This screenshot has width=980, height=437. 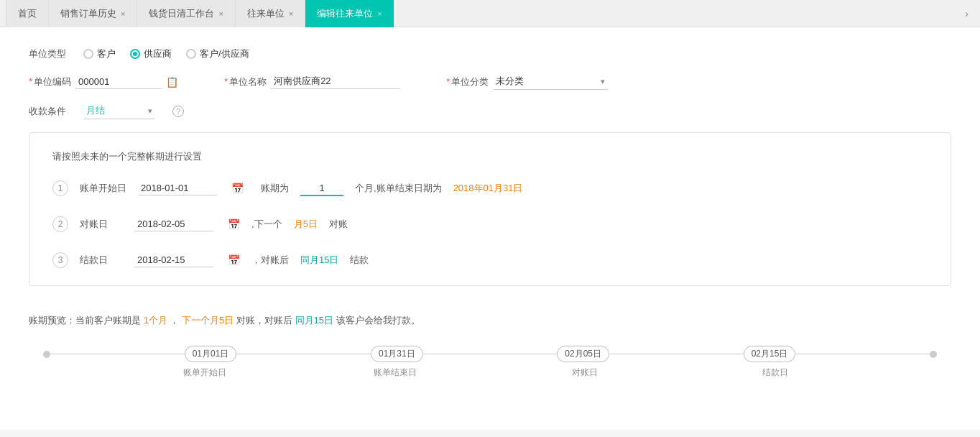 I want to click on tab-bar: 首页 销售订单历史 × 钱货日清工作台 × 往来单位 × 编辑往来单位 × ›, so click(x=490, y=14).